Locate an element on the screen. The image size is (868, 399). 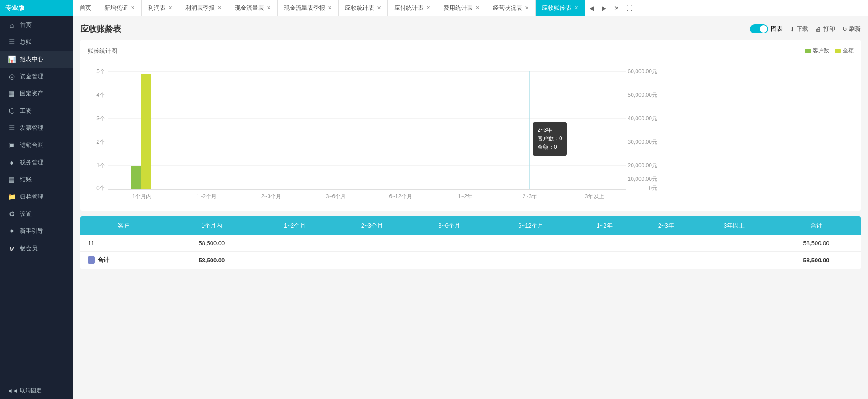
download-label: 下载 is located at coordinates (802, 29).